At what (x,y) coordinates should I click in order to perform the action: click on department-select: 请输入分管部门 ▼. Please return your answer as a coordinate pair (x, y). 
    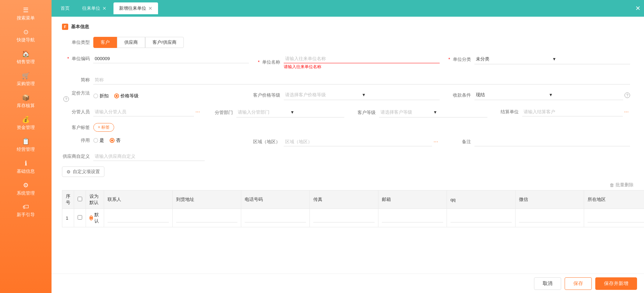
    Looking at the image, I should click on (290, 113).